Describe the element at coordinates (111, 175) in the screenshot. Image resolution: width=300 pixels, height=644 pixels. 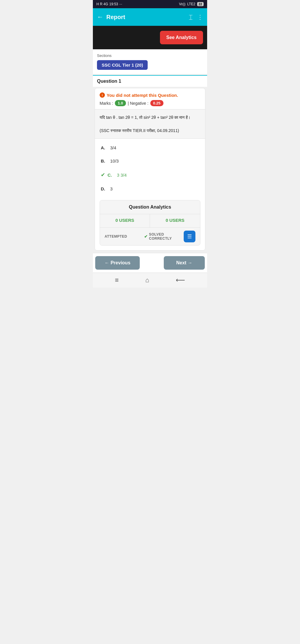
I see `option-c-label: C.` at that location.